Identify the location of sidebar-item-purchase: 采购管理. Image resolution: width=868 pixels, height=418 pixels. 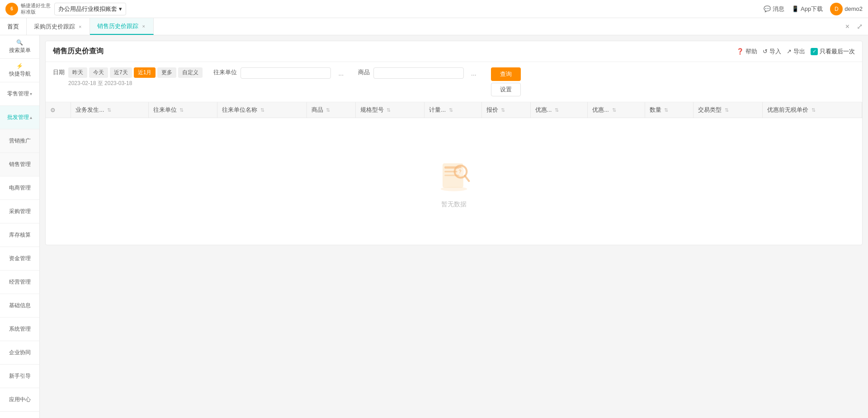
(20, 212).